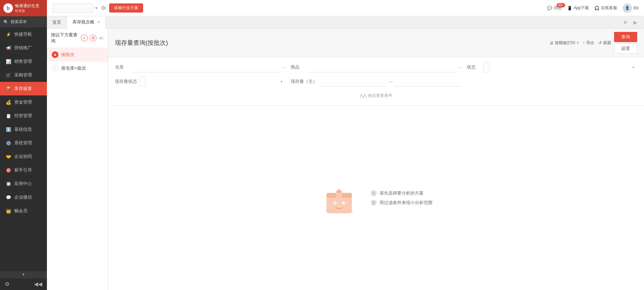  Describe the element at coordinates (626, 49) in the screenshot. I see `settings-btn: 设置` at that location.